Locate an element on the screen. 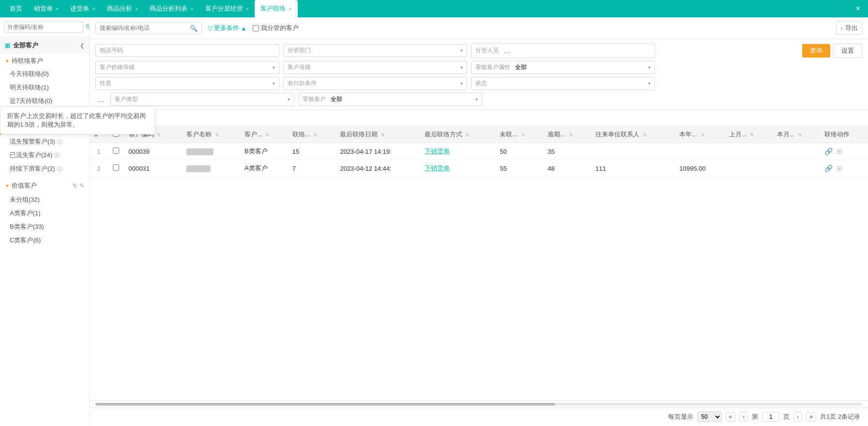 This screenshot has width=868, height=426. sidebar-edit-btn: ✎ is located at coordinates (82, 186).